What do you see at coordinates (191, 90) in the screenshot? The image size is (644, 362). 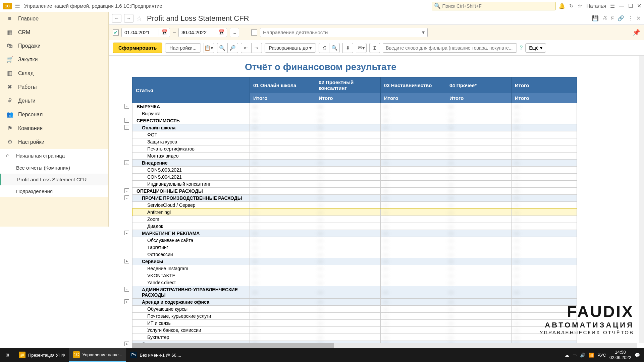 I see `column-header: Статья` at bounding box center [191, 90].